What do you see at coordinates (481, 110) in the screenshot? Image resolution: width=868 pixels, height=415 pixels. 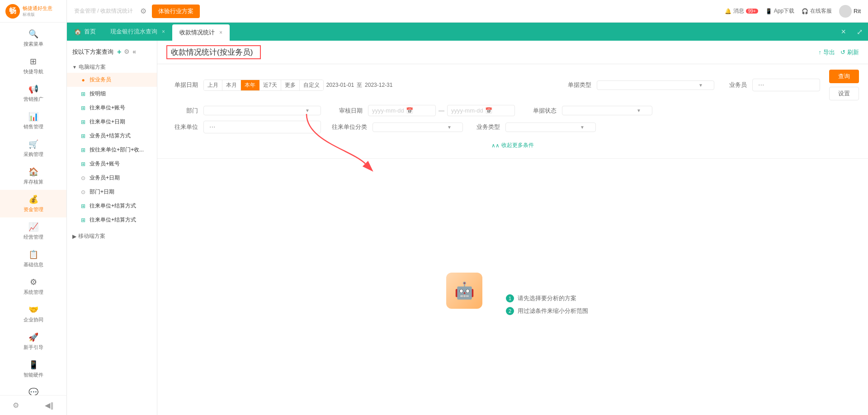 I see `review-date-to: yyyy-mm-dd 📅` at bounding box center [481, 110].